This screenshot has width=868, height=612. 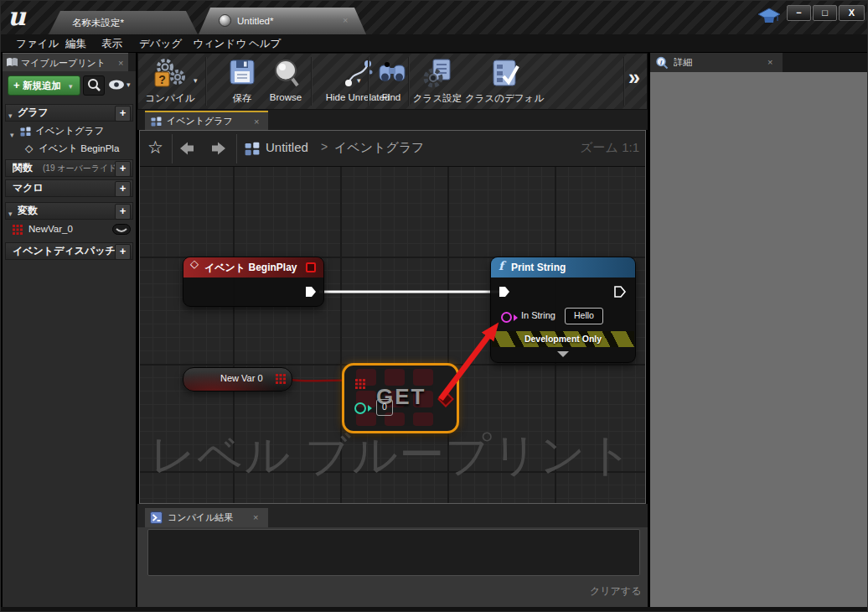 I want to click on mortarboard-icon, so click(x=769, y=18).